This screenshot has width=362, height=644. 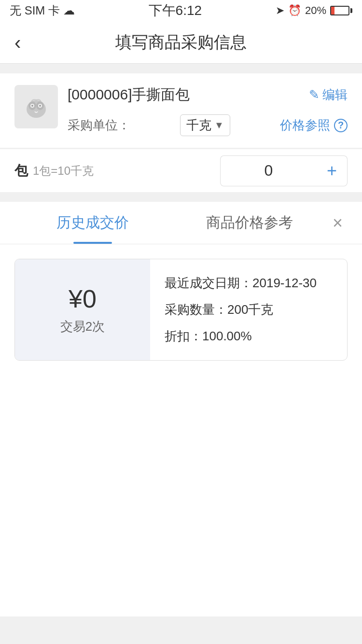 What do you see at coordinates (181, 111) in the screenshot?
I see `product-card: [0000006]手撕面包 ✎ 编辑 采购单位： 千克 ▼ 价格参照 ?` at bounding box center [181, 111].